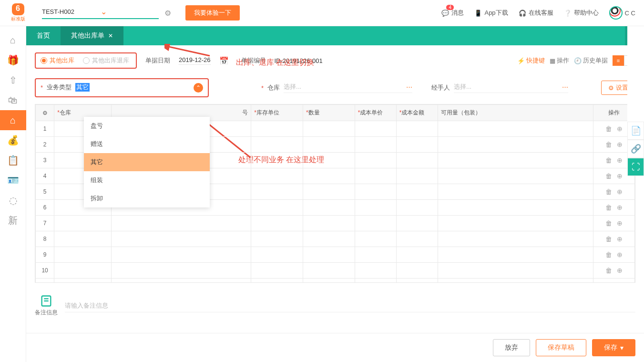 The width and height of the screenshot is (644, 362). I want to click on warehouse-label: 仓库, so click(274, 88).